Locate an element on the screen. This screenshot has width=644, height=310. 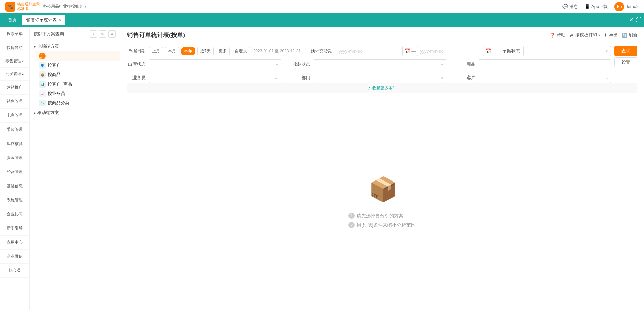
date-btn-more: 更多 is located at coordinates (223, 51).